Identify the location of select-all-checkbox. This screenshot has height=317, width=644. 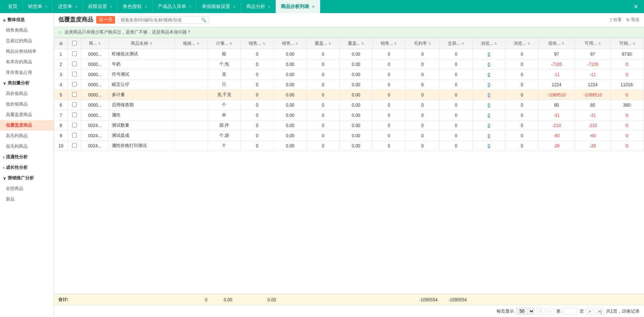
(74, 43).